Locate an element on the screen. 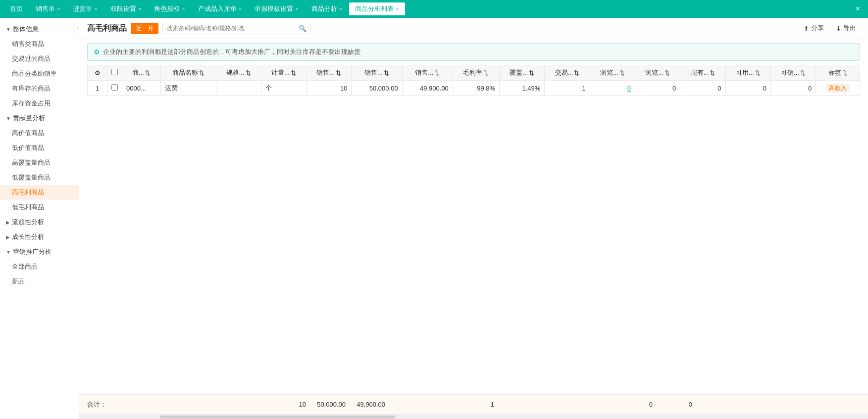 Image resolution: width=868 pixels, height=419 pixels. cell-spec is located at coordinates (239, 88).